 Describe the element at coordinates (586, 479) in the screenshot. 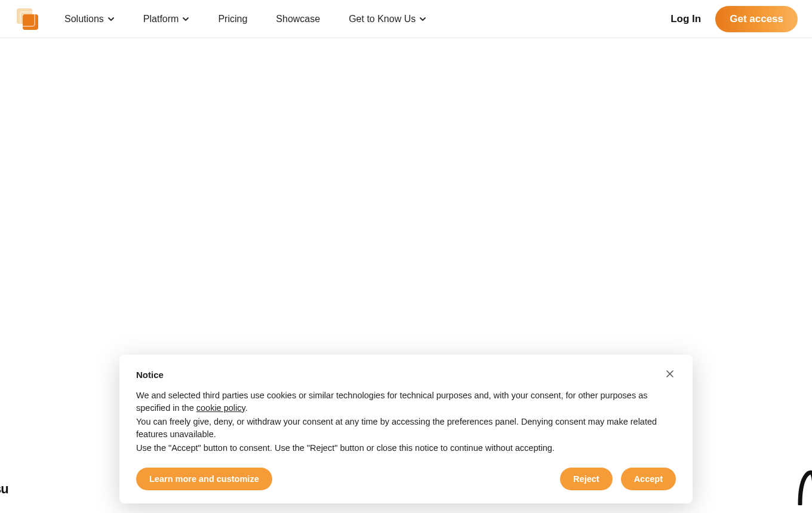

I see `reject-button: Reject` at that location.